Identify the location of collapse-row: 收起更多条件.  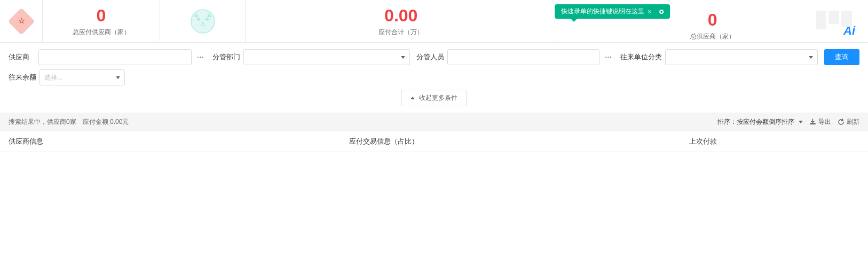
(434, 98).